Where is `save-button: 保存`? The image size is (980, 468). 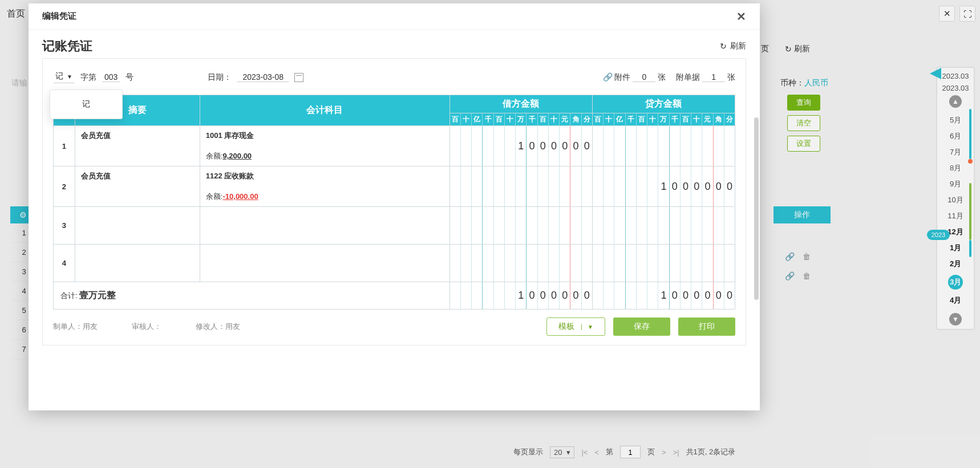
save-button: 保存 is located at coordinates (642, 327).